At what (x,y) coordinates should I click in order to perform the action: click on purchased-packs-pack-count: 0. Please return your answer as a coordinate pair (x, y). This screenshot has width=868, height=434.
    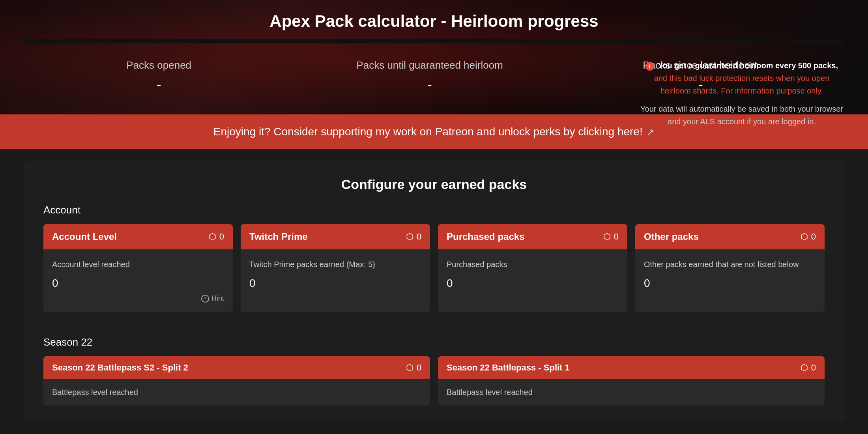
    Looking at the image, I should click on (616, 237).